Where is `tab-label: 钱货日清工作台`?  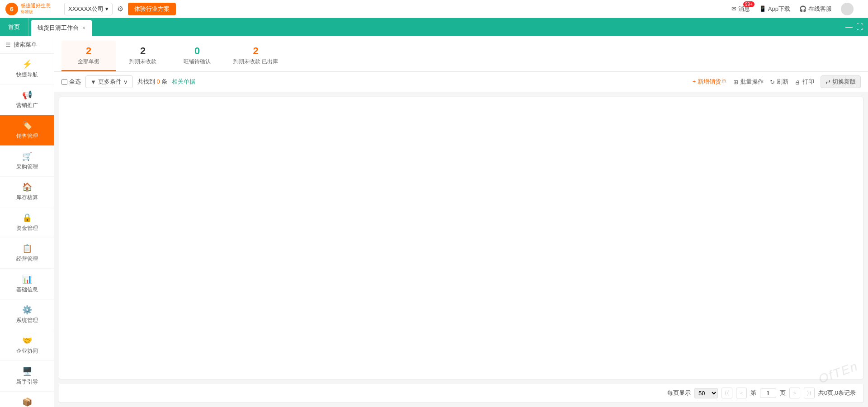
tab-label: 钱货日清工作台 is located at coordinates (58, 28).